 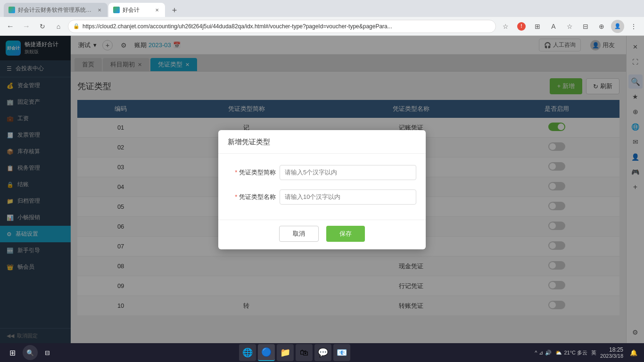 I want to click on task-view-button: ⊟, so click(x=47, y=353).